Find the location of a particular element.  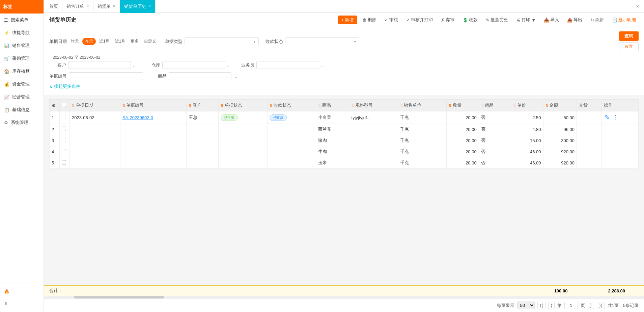

collect-status-select is located at coordinates (322, 41).